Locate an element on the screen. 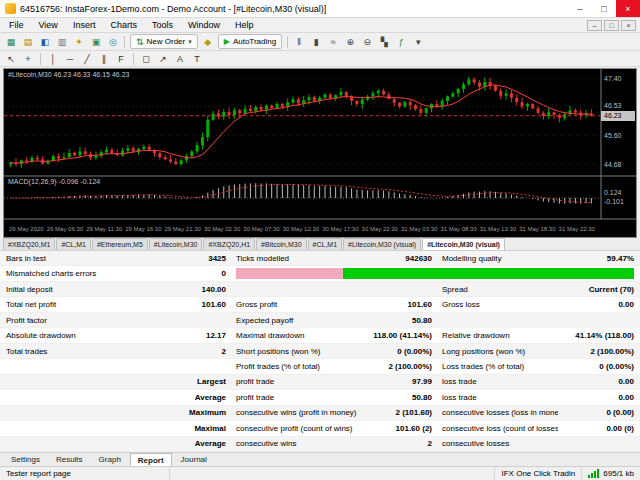 Image resolution: width=640 pixels, height=480 pixels. tester-tab-results: Results is located at coordinates (70, 460).